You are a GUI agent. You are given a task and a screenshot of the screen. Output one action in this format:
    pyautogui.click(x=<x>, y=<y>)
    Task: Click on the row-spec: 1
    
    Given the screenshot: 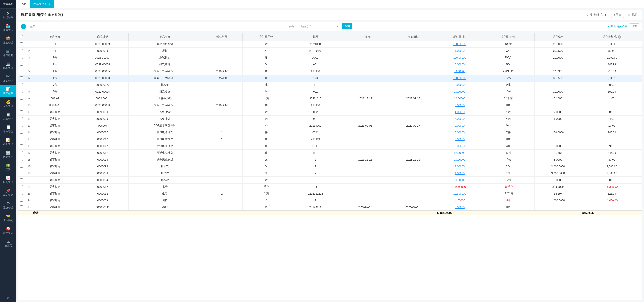 What is the action you would take?
    pyautogui.click(x=222, y=200)
    